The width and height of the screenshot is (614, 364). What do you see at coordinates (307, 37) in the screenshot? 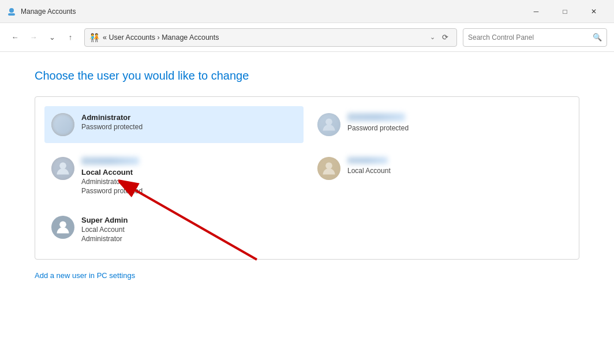
I see `nav-bar: ← → ⌄ ↑ 🧑‍🤝‍🧑 « User Accounts › Manage A…` at bounding box center [307, 37].